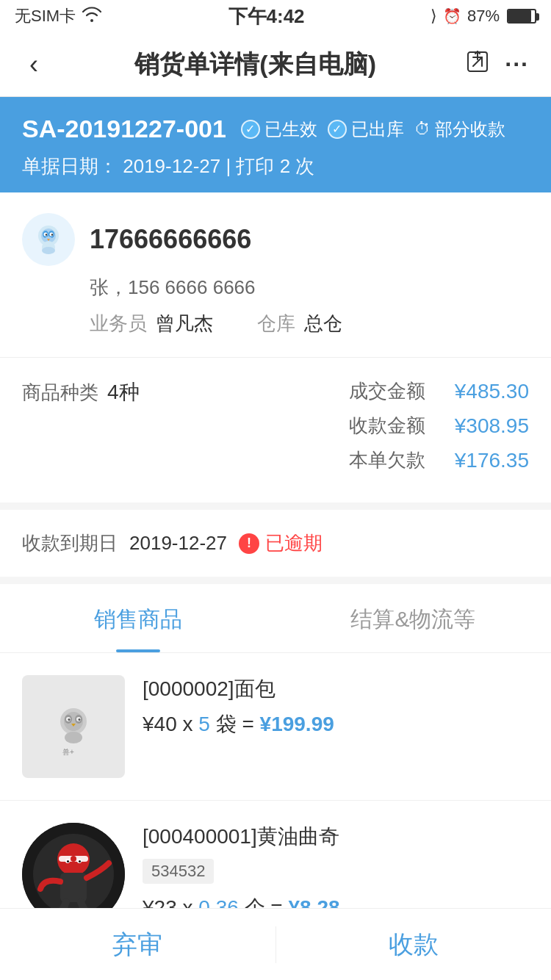 This screenshot has height=980, width=551. What do you see at coordinates (178, 871) in the screenshot?
I see `product-tag-2: 534532` at bounding box center [178, 871].